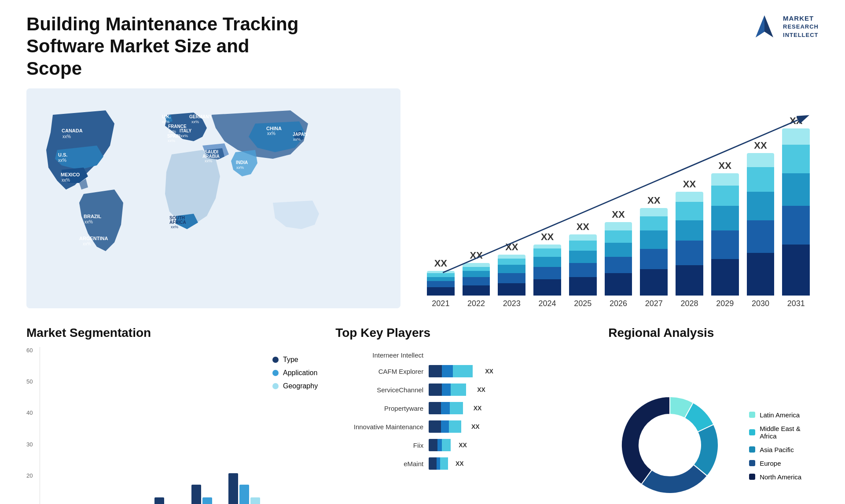 This screenshot has width=845, height=504. Describe the element at coordinates (619, 252) in the screenshot. I see `bar-col-2026: XX` at that location.